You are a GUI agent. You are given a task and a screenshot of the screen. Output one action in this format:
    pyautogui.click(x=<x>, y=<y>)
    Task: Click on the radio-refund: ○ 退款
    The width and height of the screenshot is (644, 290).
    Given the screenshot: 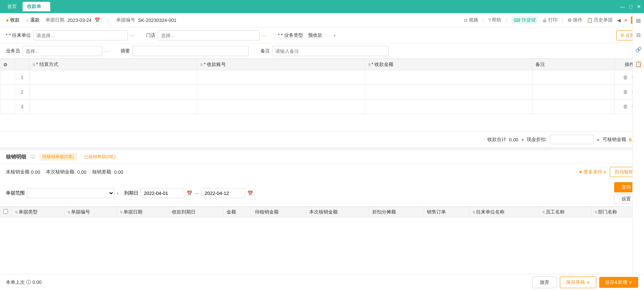 What is the action you would take?
    pyautogui.click(x=32, y=20)
    